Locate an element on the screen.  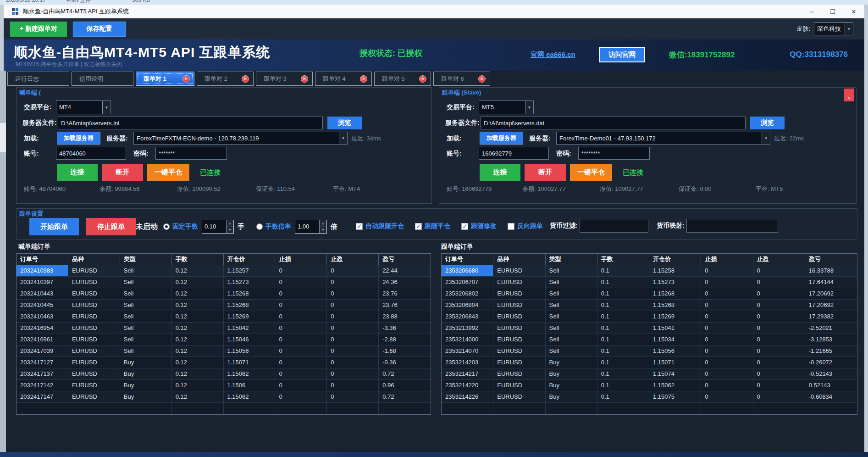
column-header: 手数 is located at coordinates (198, 260).